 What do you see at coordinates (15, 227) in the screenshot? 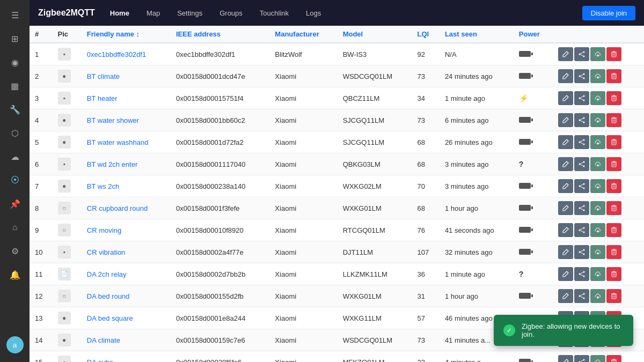
I see `home-icon: ⌂` at bounding box center [15, 227].